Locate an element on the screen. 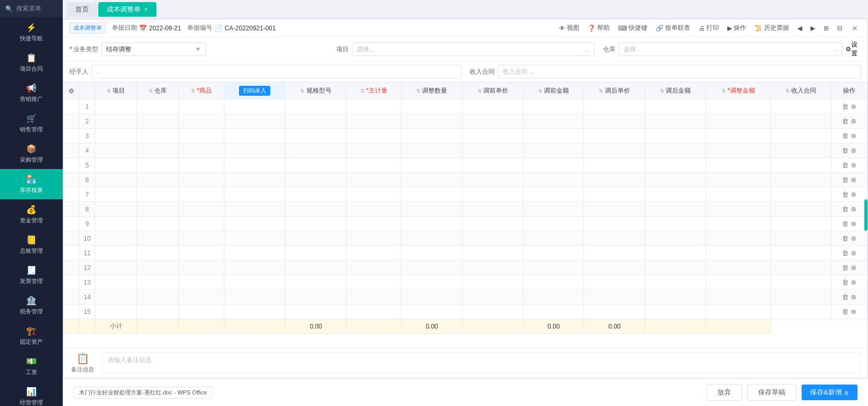 The width and height of the screenshot is (868, 406). copy-icon-4: ⊕ is located at coordinates (853, 151).